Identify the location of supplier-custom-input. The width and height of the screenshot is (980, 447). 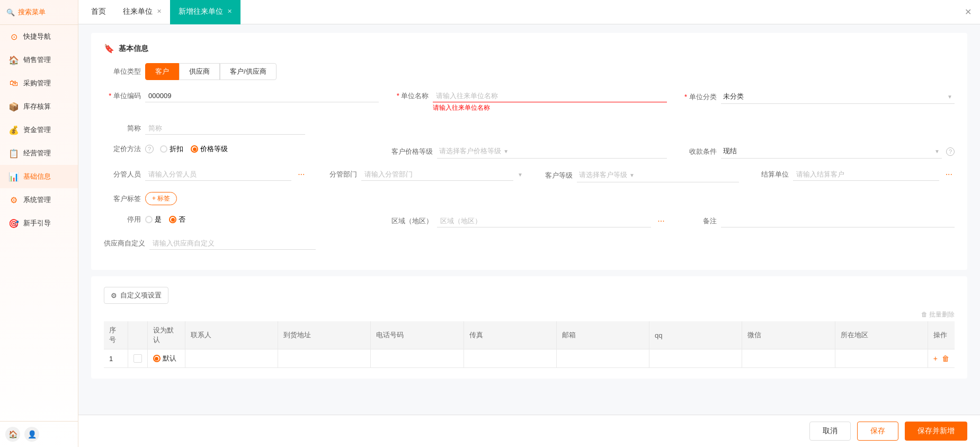
(233, 243).